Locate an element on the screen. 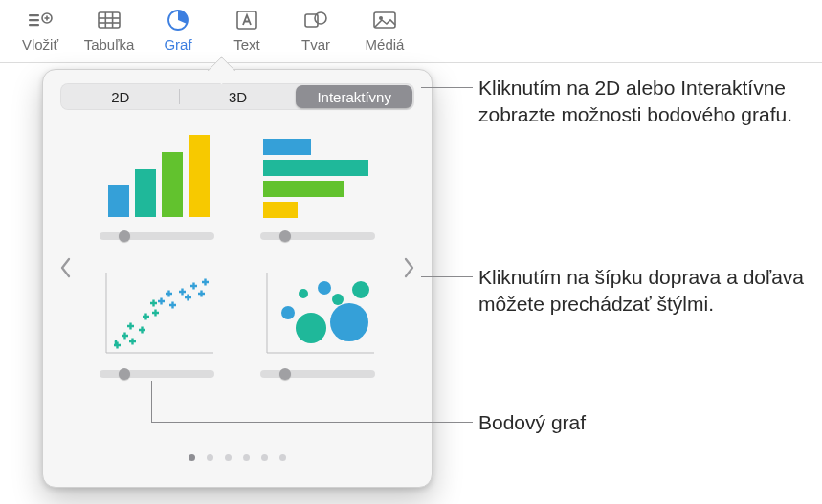 The height and width of the screenshot is (504, 822). callout-tabs: Kliknutím na 2D alebo Interaktívne zobra… is located at coordinates (651, 101).